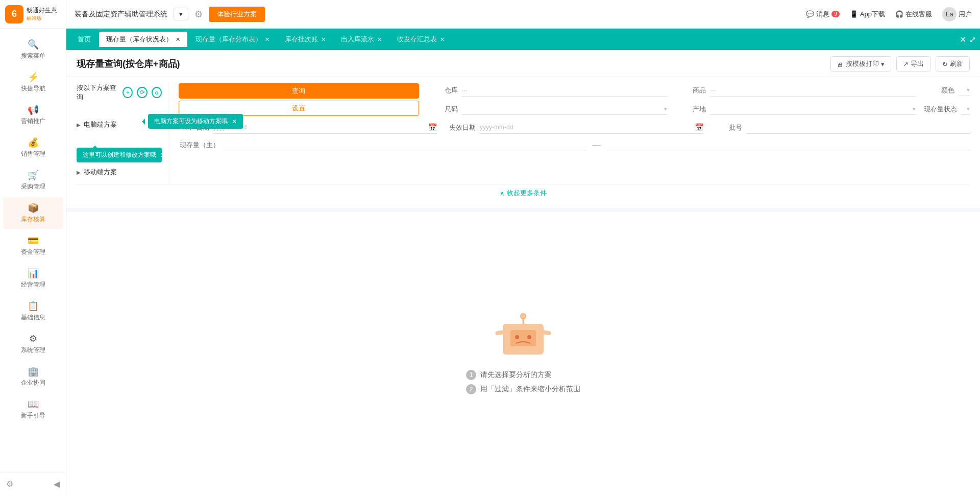 The image size is (980, 495). Describe the element at coordinates (33, 241) in the screenshot. I see `finance-icon: 💳` at that location.